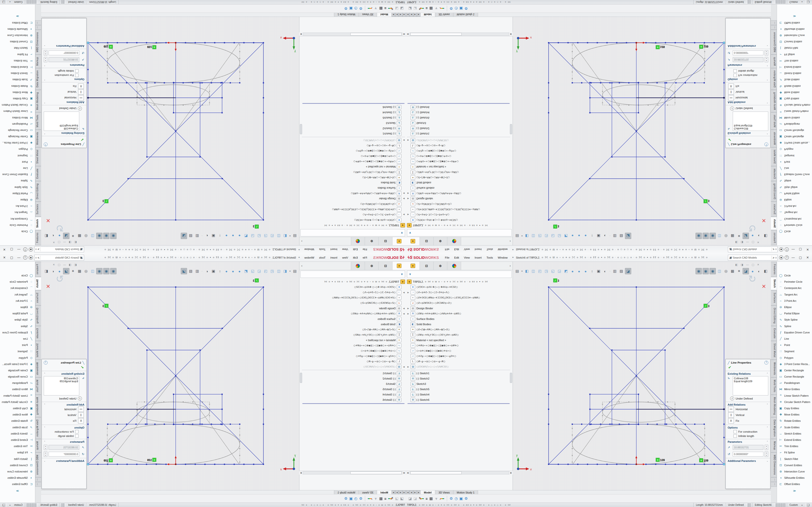 The height and width of the screenshot is (507, 812). I want to click on tree-root: ■TЯPDL2.⊙ ЗЄ ⊙ Ш ⊙ ∘ ⊙ ✛ ⊙ ƆC ⊙ ЗЄ ⊙ · ⊙…, so click(354, 282).